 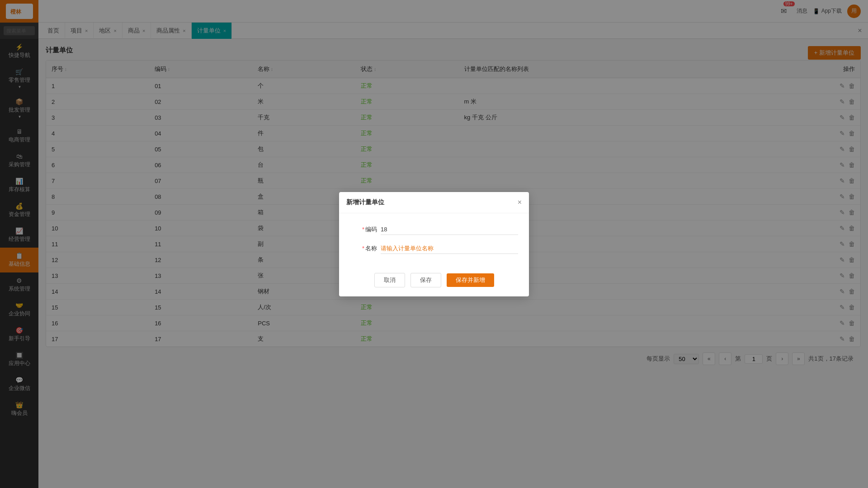 What do you see at coordinates (390, 280) in the screenshot?
I see `cancel-button: 取消` at bounding box center [390, 280].